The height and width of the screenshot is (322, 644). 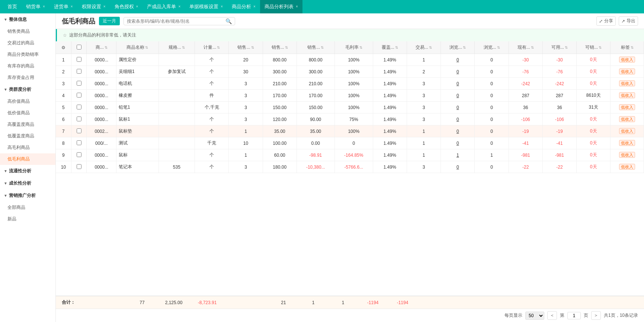 What do you see at coordinates (28, 183) in the screenshot?
I see `sidebar-group-成长性分析: ▼成长性分析` at bounding box center [28, 183].